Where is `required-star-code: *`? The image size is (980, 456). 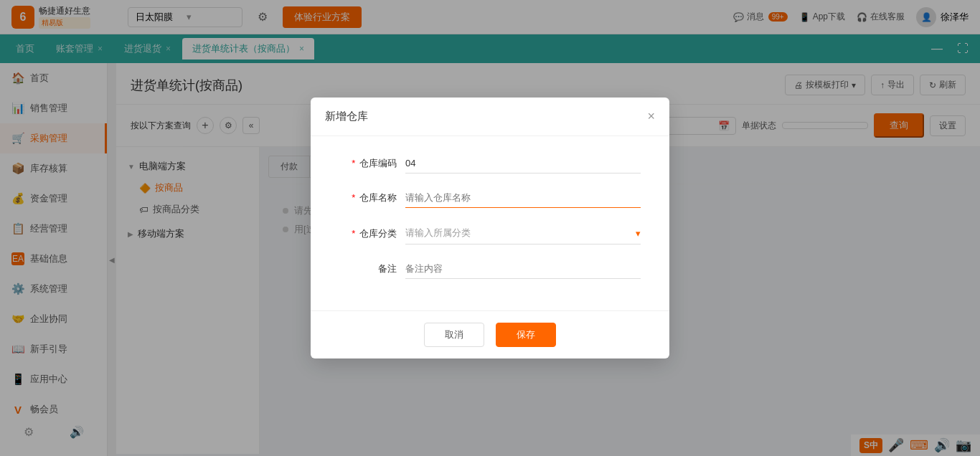
required-star-code: * is located at coordinates (353, 163).